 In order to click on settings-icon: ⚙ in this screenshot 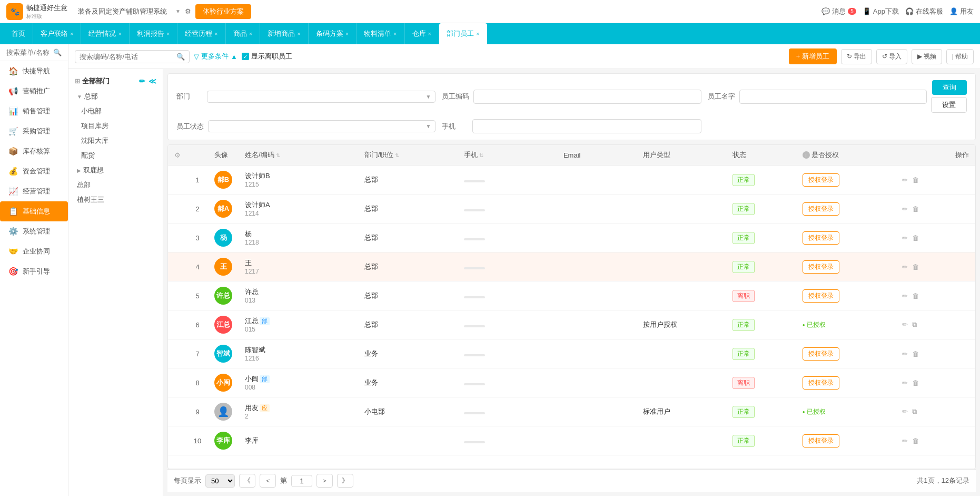, I will do `click(188, 12)`.